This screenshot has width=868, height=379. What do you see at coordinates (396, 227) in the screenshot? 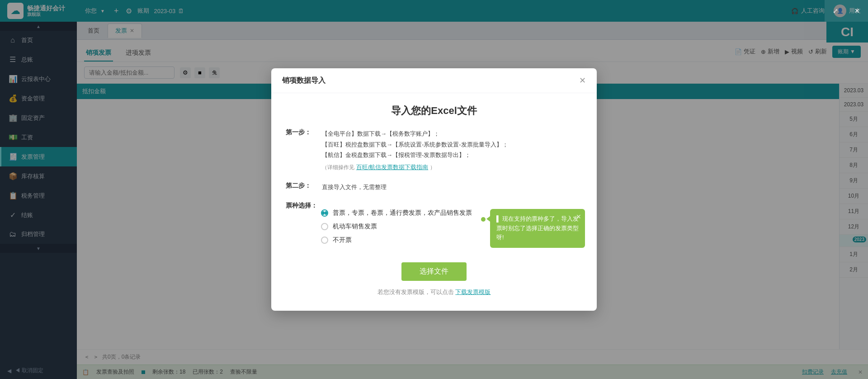
I see `ticket-options: 普票，专票，卷票，通行费发票，农产品销售发票 机动车销售发票 不开票` at bounding box center [396, 227].